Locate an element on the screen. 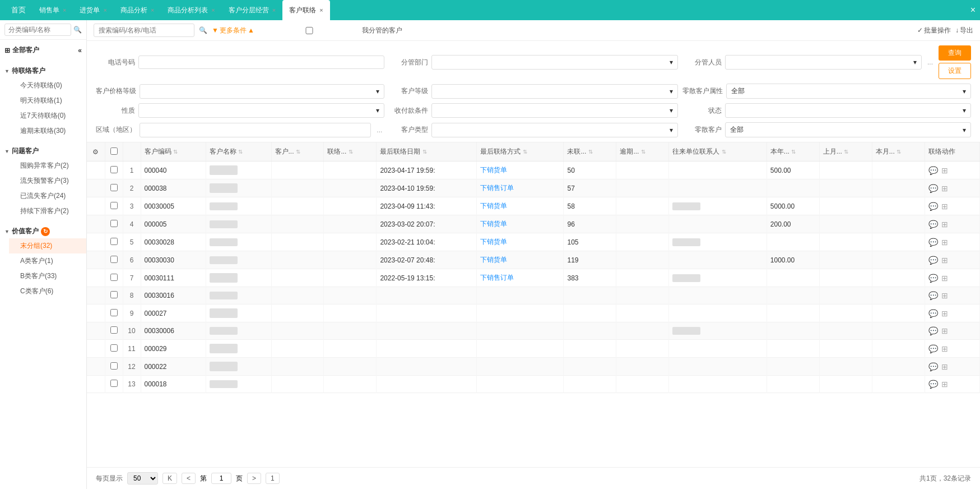 This screenshot has width=980, height=489. th-not-contacted: 未联... ⇅ is located at coordinates (590, 152).